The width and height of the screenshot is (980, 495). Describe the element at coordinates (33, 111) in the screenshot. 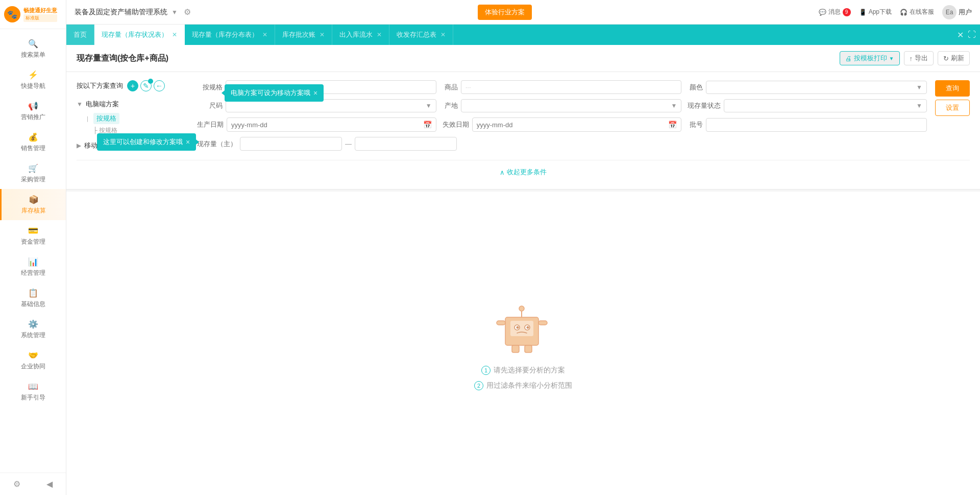

I see `sidebar-item-marketing: 📢 营销推广` at that location.